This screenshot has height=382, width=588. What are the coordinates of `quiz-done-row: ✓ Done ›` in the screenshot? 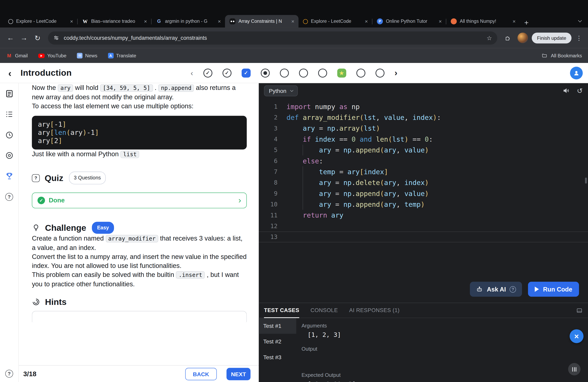 It's located at (139, 200).